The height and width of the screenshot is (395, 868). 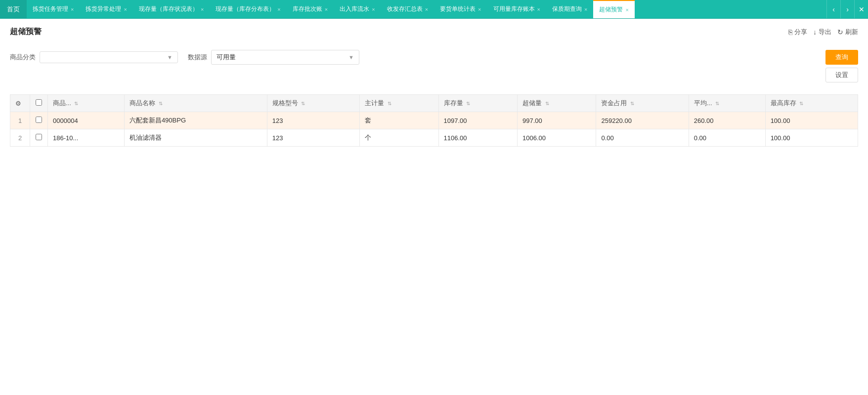 I want to click on th-over: 超储量 ⇅, so click(x=557, y=104).